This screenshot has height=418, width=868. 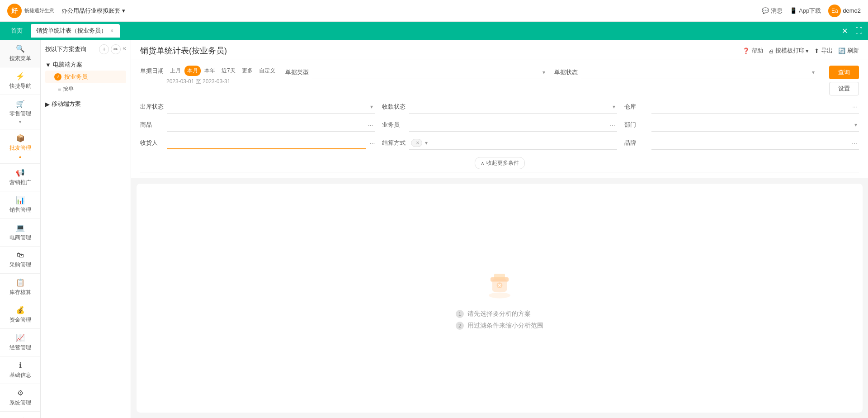 What do you see at coordinates (20, 415) in the screenshot?
I see `sidebar-item-corp: 🤝 企业协同` at bounding box center [20, 415].